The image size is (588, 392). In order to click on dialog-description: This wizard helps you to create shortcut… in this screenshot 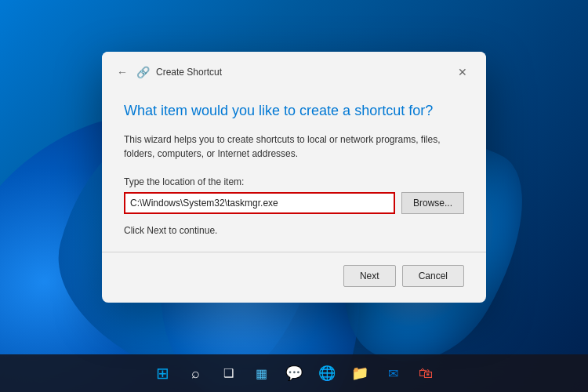, I will do `click(294, 147)`.